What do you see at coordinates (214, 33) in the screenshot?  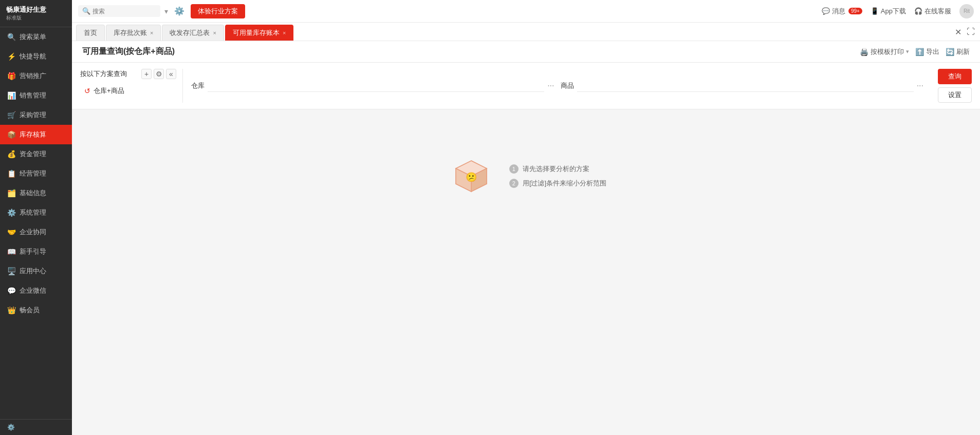 I see `tab-receive-summary-close: ×` at bounding box center [214, 33].